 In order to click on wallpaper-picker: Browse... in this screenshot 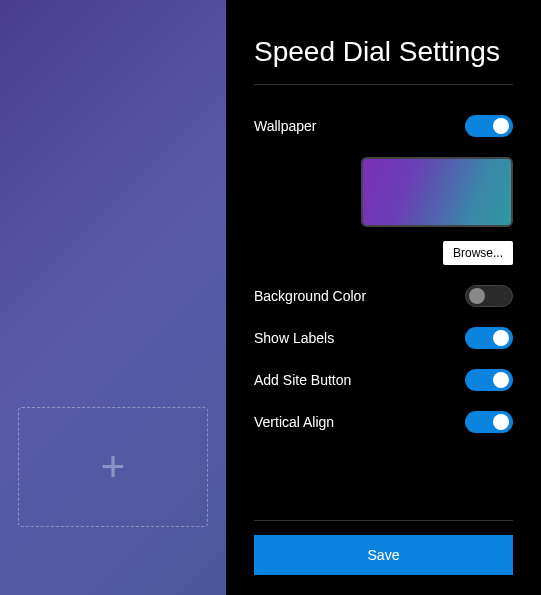, I will do `click(384, 211)`.